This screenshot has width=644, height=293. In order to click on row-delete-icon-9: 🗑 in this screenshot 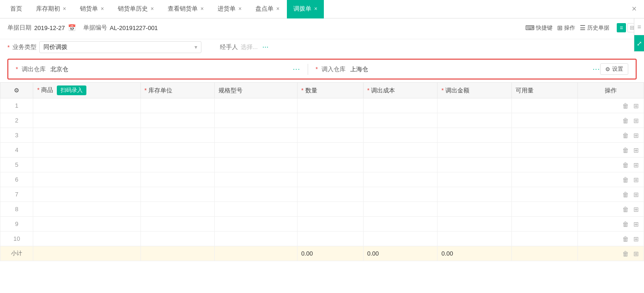, I will do `click(626, 224)`.